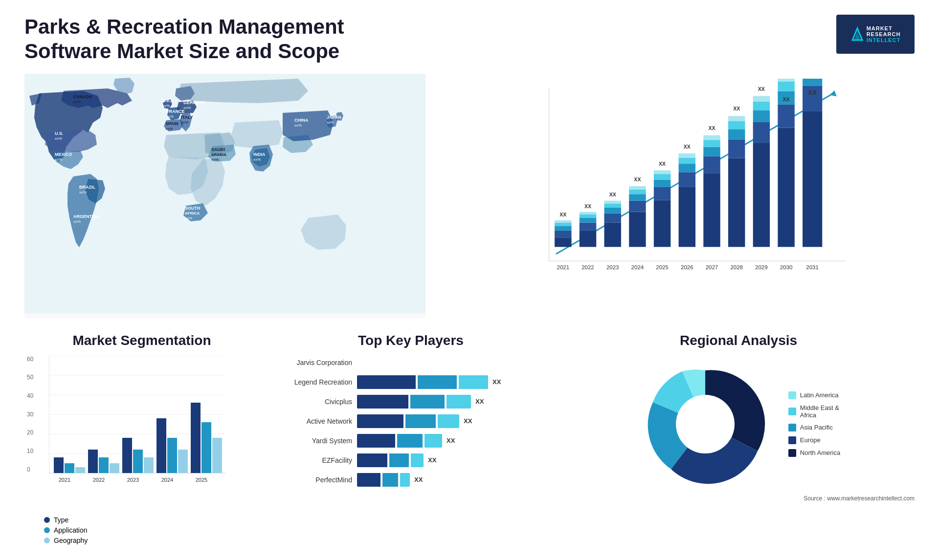 This screenshot has width=939, height=560. What do you see at coordinates (884, 34) in the screenshot?
I see `logo-line2: RESEARCH` at bounding box center [884, 34].